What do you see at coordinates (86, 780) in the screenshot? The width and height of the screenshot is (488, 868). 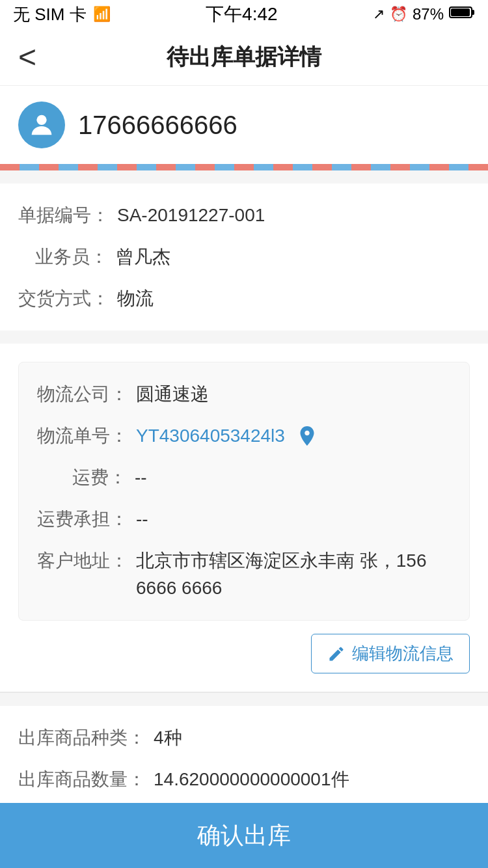 I see `goods-quantity-label: 出库商品数量：` at bounding box center [86, 780].